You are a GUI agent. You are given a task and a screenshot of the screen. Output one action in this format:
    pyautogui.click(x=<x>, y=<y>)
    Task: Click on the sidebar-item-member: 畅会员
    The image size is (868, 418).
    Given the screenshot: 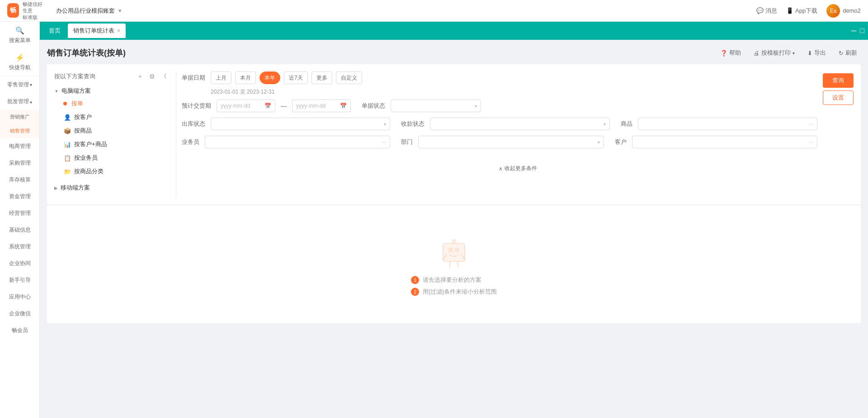 What is the action you would take?
    pyautogui.click(x=20, y=330)
    